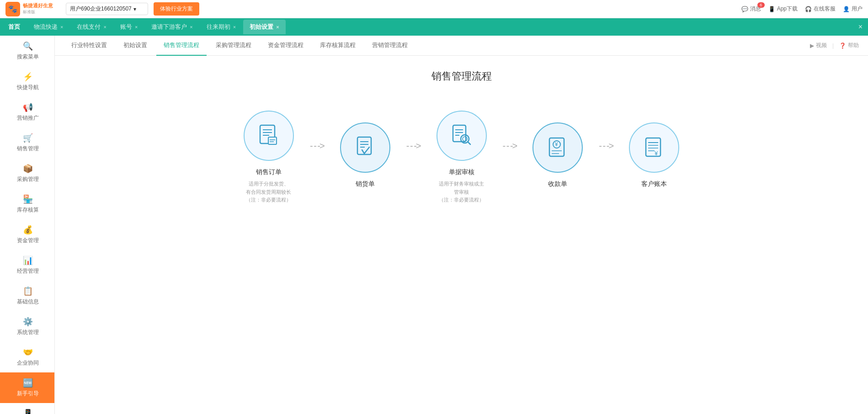  What do you see at coordinates (91, 27) in the screenshot?
I see `tab-payment: 在线支付 ×` at bounding box center [91, 27].